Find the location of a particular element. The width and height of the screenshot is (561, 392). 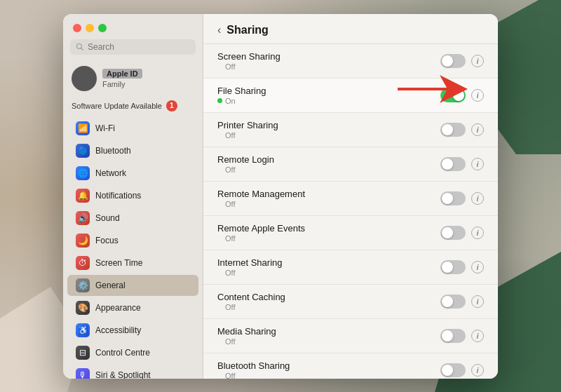

internet-sharing-status-dot is located at coordinates (220, 272).